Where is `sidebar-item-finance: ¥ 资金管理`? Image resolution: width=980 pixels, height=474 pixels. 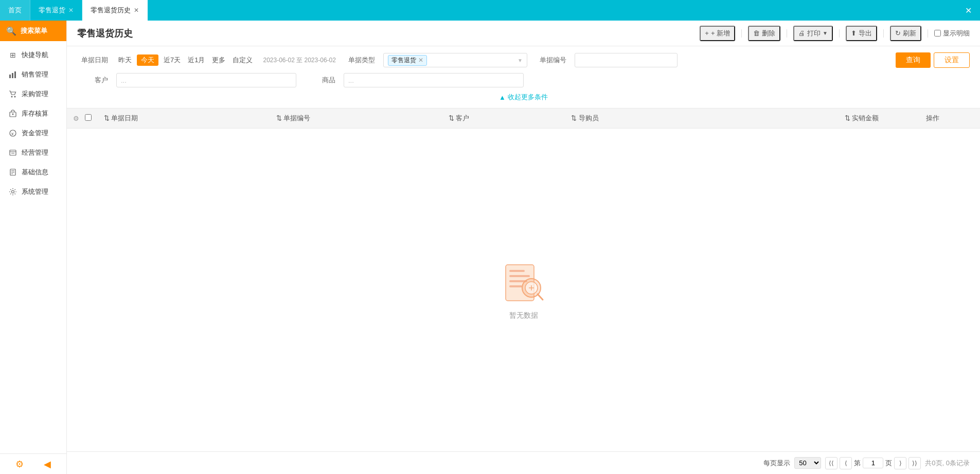
sidebar-item-finance: ¥ 资金管理 is located at coordinates (33, 133).